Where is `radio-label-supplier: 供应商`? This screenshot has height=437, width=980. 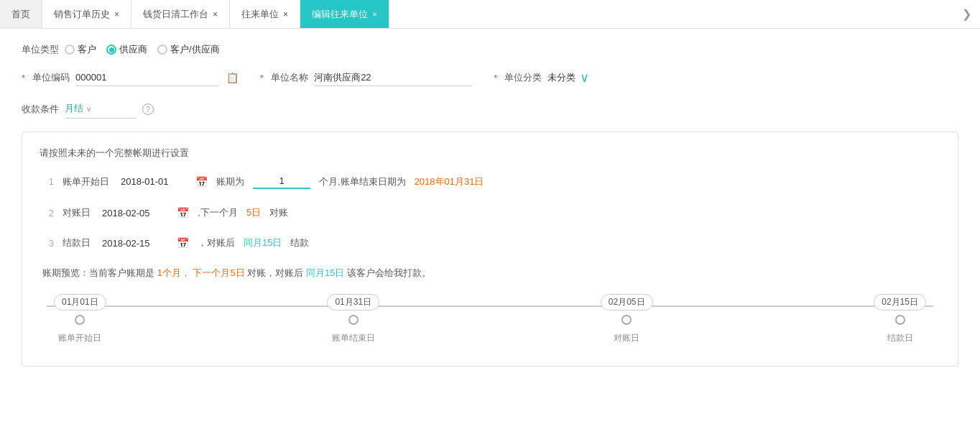 radio-label-supplier: 供应商 is located at coordinates (134, 50).